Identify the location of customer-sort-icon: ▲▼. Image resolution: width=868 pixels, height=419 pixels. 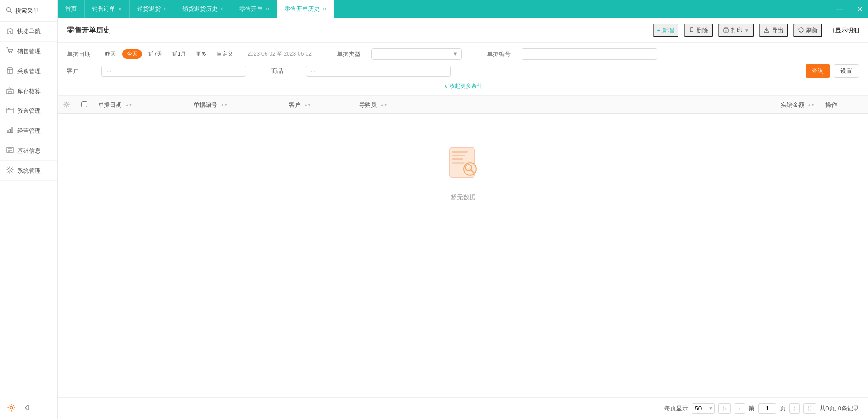
(308, 105).